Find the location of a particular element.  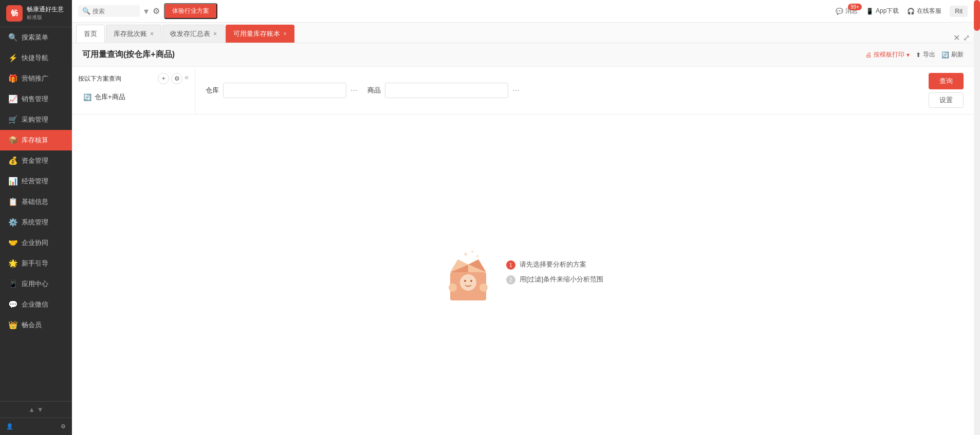

user-menu-btn: Rit is located at coordinates (959, 11).